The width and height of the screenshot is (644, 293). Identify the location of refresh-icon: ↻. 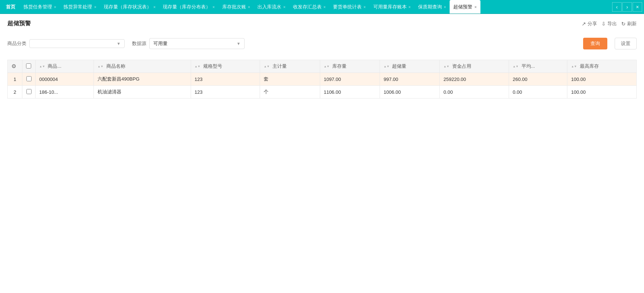
(623, 24).